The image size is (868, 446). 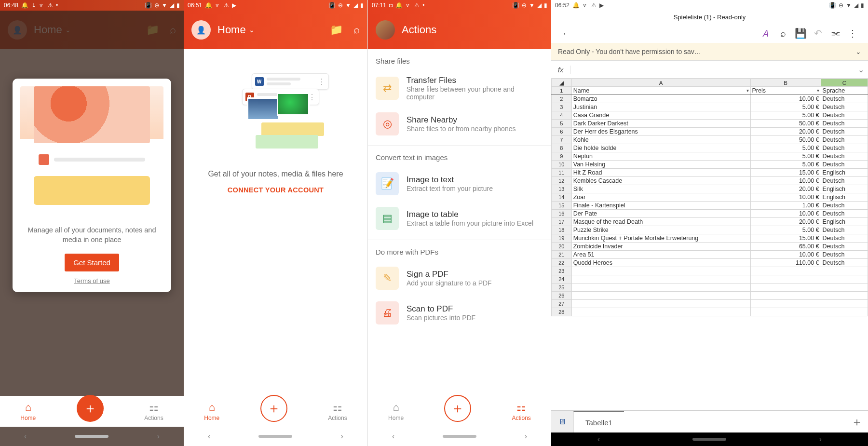 I want to click on cell-name: Kembles Cascade, so click(x=661, y=181).